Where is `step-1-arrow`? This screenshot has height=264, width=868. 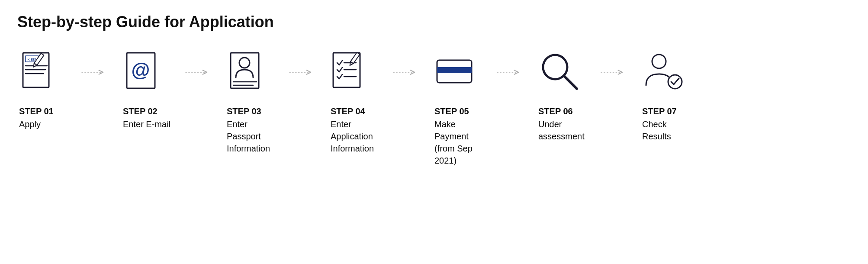
step-1-arrow is located at coordinates (93, 72).